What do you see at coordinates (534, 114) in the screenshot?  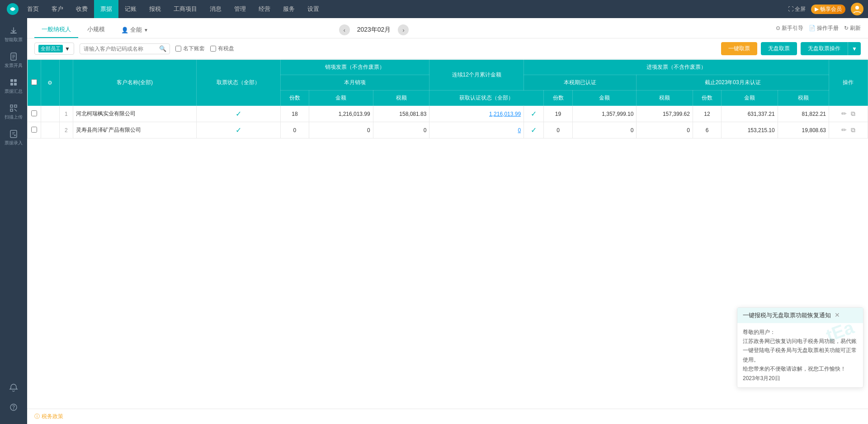 I see `row-verify-status: ✓` at bounding box center [534, 114].